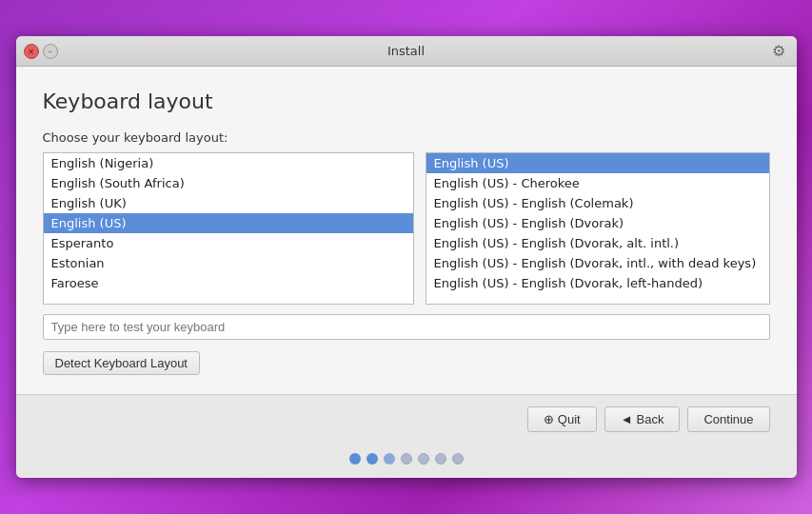 The height and width of the screenshot is (514, 812). I want to click on quit-label: Quit, so click(569, 419).